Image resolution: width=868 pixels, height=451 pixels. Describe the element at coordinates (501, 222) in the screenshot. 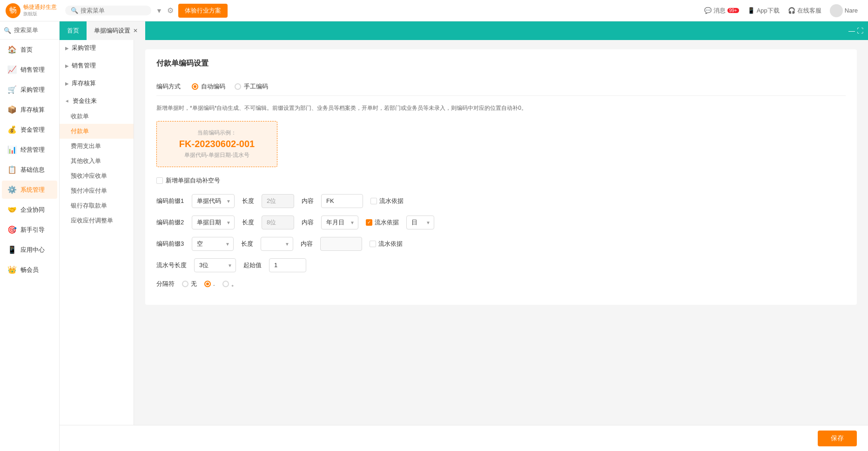

I see `prefix-row-2: 编码前缀2 单据日期 ▼ 长度 内容 年月日` at that location.